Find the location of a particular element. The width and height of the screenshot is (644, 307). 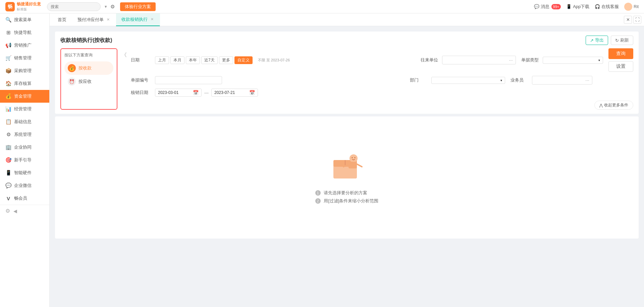

verify-date-start-wrapper: 📅 is located at coordinates (178, 93).